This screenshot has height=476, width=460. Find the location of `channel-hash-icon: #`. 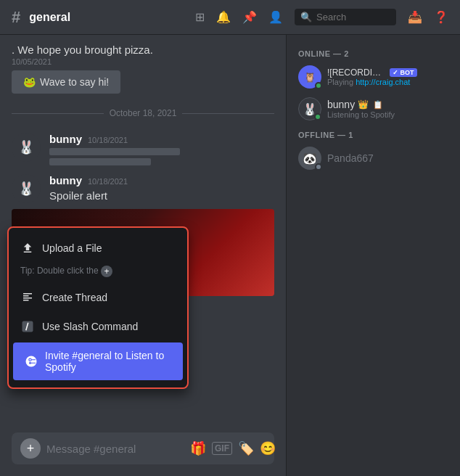

channel-hash-icon: # is located at coordinates (16, 17).